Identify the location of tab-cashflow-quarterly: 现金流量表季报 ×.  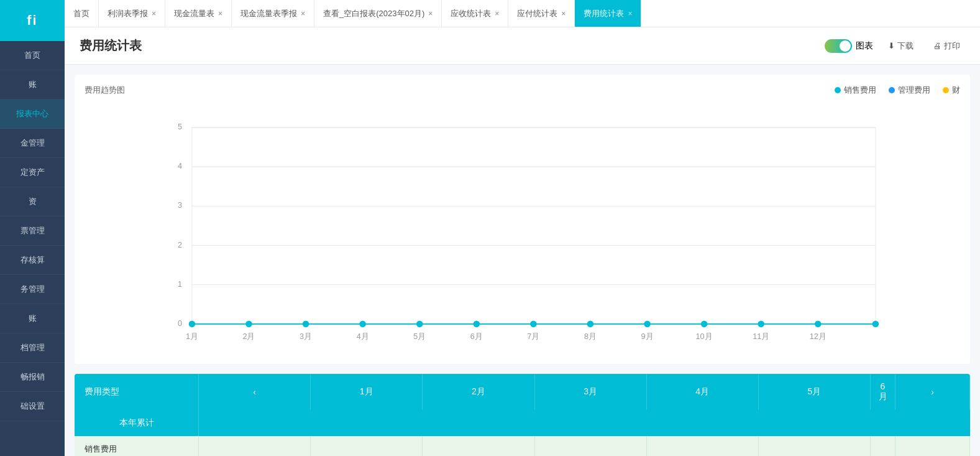
(273, 14).